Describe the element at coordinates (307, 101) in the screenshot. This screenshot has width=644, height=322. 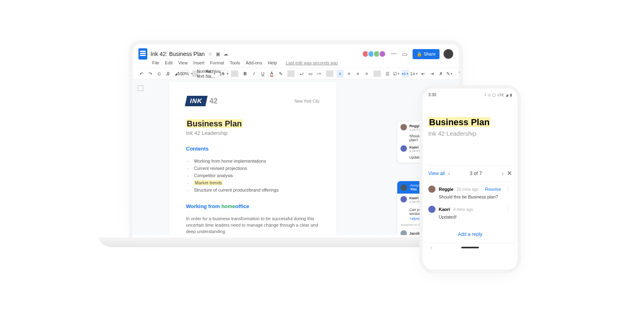
I see `location-label: New York City` at that location.